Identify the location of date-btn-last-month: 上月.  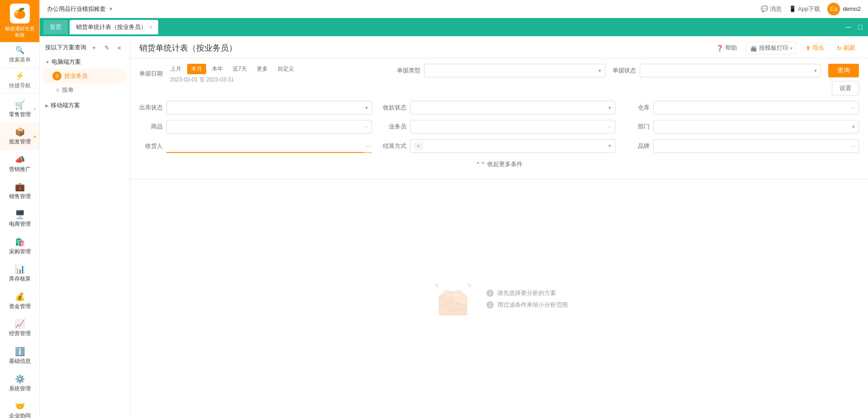
(176, 69).